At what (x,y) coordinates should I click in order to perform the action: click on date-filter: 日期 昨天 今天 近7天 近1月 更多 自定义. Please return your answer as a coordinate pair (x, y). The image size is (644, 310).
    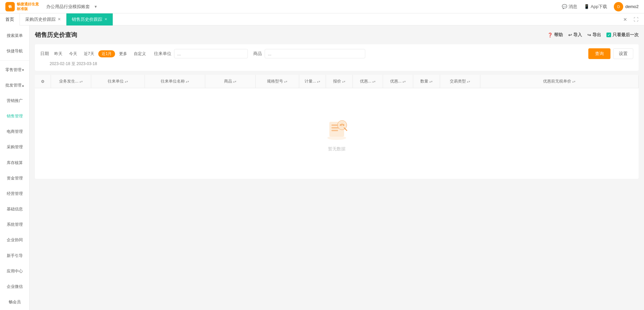
    Looking at the image, I should click on (95, 54).